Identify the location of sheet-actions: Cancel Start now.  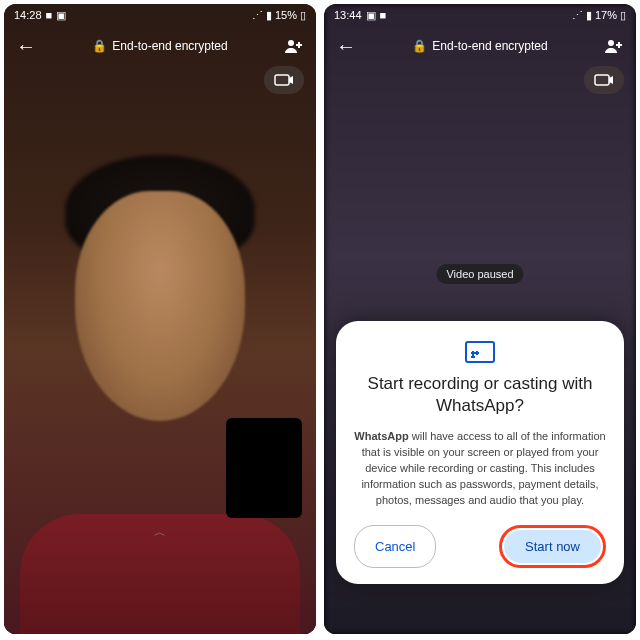
(480, 546).